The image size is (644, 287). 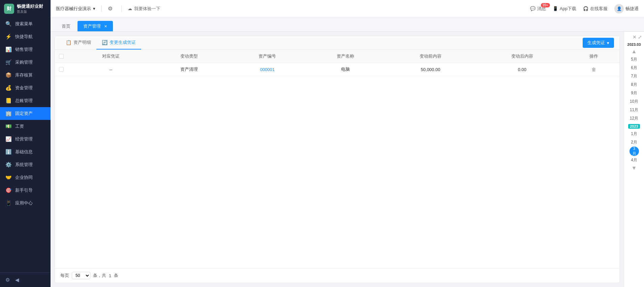 What do you see at coordinates (24, 88) in the screenshot?
I see `finance-label: 资金管理` at bounding box center [24, 88].